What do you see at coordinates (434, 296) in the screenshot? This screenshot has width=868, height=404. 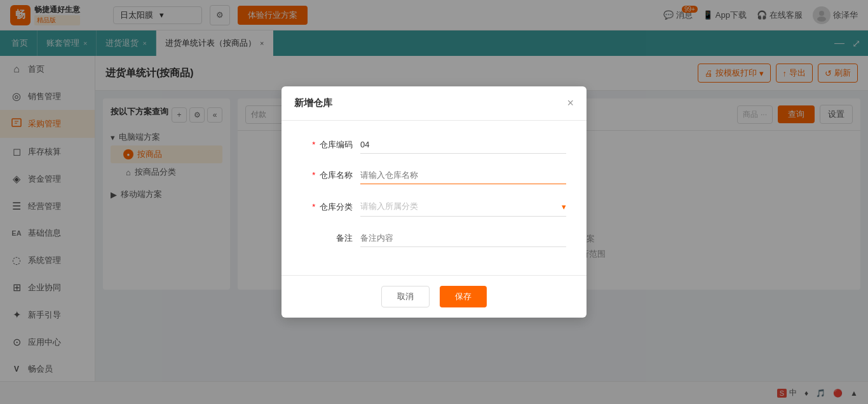 I see `modal-footer: 取消 保存` at bounding box center [434, 296].